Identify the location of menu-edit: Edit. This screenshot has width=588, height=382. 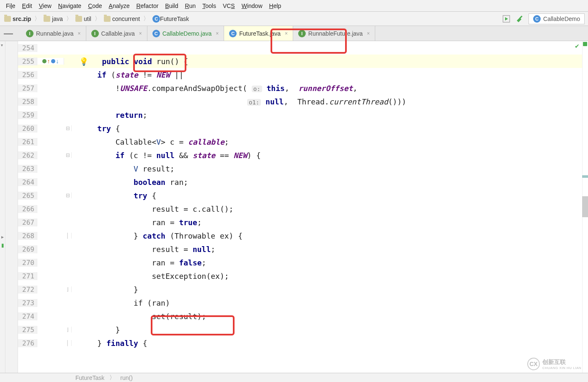
(27, 6).